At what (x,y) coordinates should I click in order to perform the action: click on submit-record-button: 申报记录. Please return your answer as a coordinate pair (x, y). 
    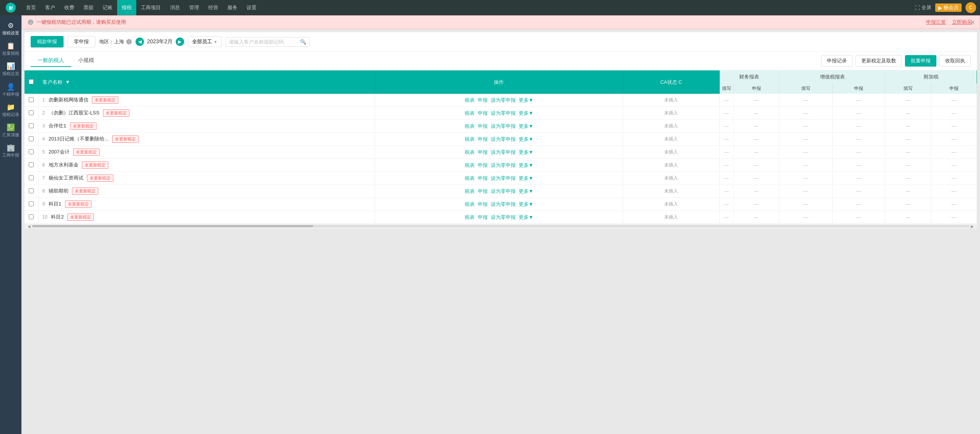
    Looking at the image, I should click on (837, 61).